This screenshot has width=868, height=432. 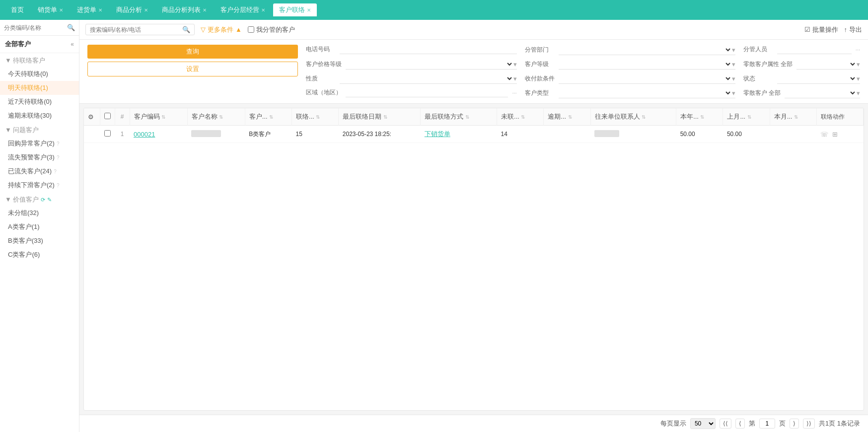 I want to click on th-unit-contact: 往来单位联系人 ⇅, so click(x=634, y=117).